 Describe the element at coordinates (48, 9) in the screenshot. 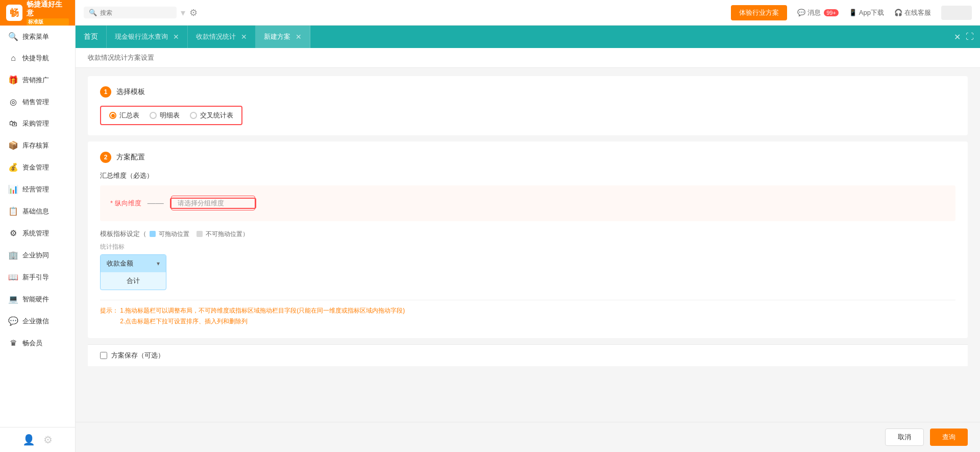

I see `logo-title: 畅捷通好生意` at that location.